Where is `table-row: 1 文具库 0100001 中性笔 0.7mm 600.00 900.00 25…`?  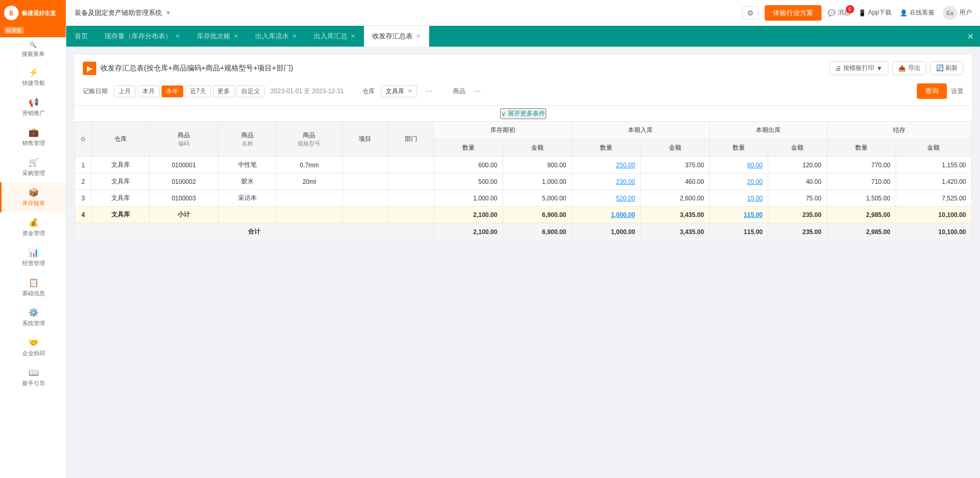 table-row: 1 文具库 0100001 中性笔 0.7mm 600.00 900.00 25… is located at coordinates (523, 165).